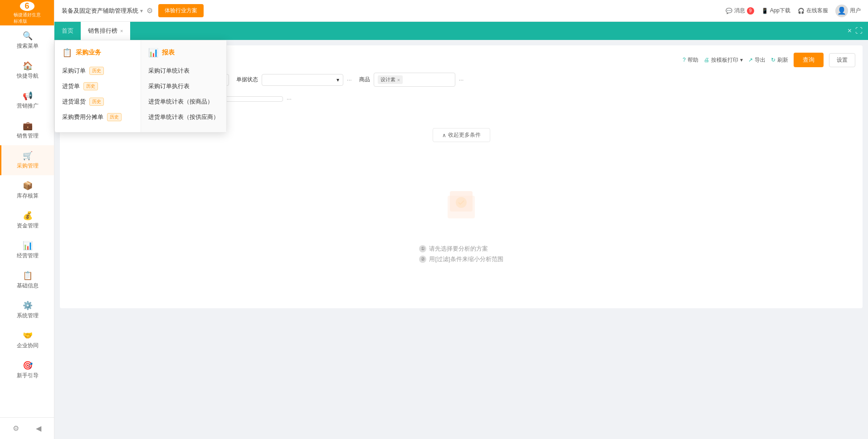 This screenshot has width=868, height=439. What do you see at coordinates (28, 36) in the screenshot?
I see `search-icon: 🔍` at bounding box center [28, 36].